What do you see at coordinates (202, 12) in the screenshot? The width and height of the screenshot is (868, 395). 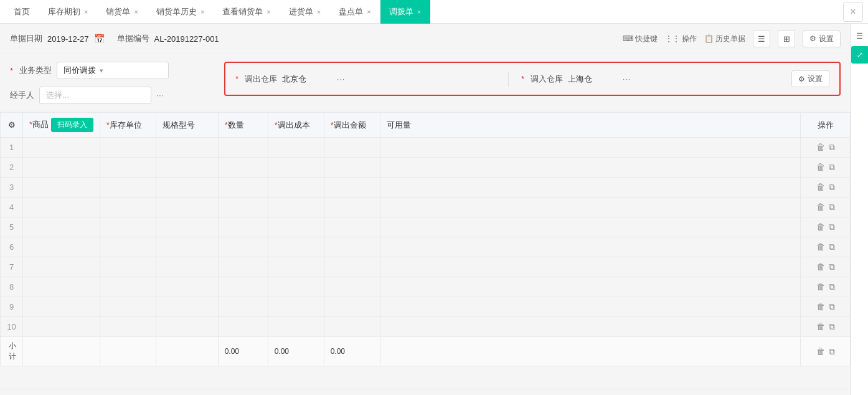 I see `tab-close-sales-history: ×` at bounding box center [202, 12].